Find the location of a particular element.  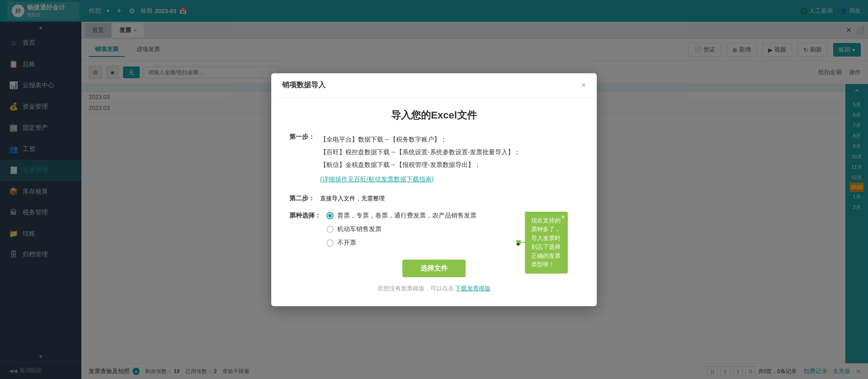

radio-options: 普票，专票，卷票，通行费发票，农产品销售发票 机动车销售发票 ● ✕ is located at coordinates (401, 232).